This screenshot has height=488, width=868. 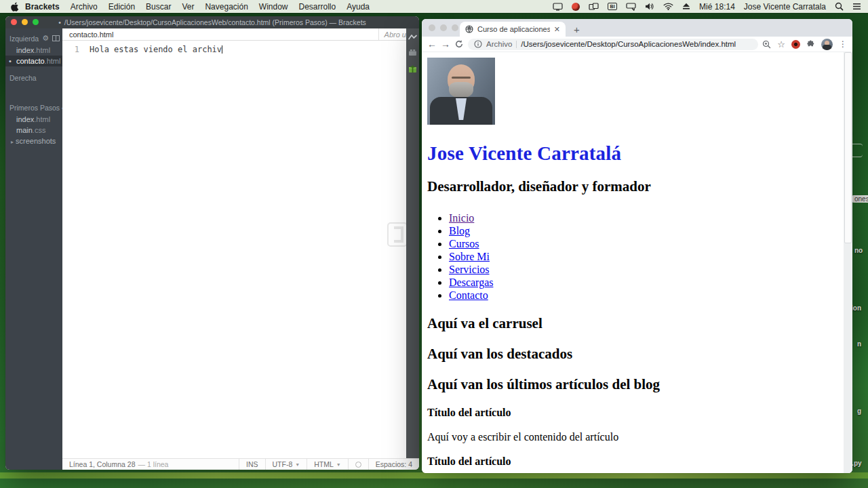 I want to click on puzzle-extension-icon, so click(x=811, y=45).